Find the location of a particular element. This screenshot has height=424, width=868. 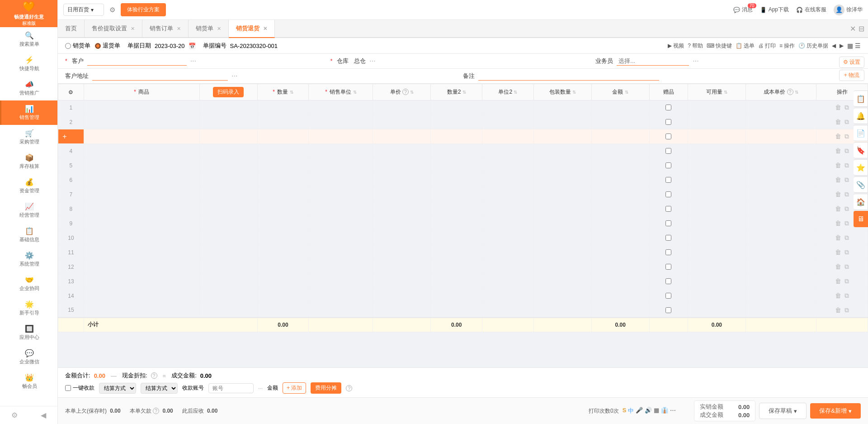

delete-row-btn-1: 🗑 is located at coordinates (838, 107).